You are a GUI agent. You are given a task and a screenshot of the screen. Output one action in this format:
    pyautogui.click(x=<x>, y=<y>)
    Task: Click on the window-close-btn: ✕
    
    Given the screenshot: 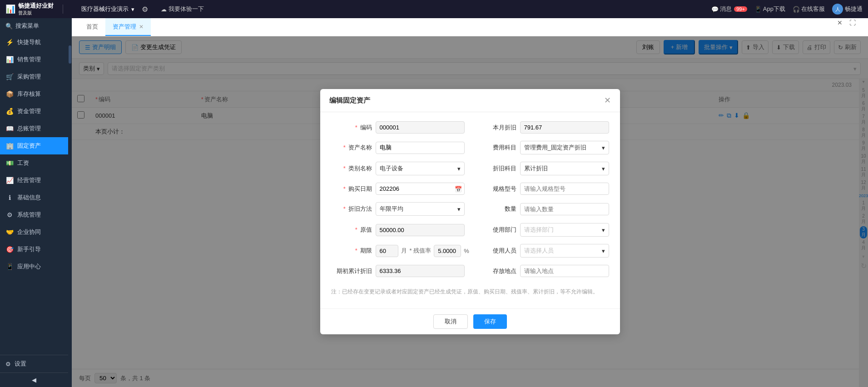 What is the action you would take?
    pyautogui.click(x=840, y=23)
    